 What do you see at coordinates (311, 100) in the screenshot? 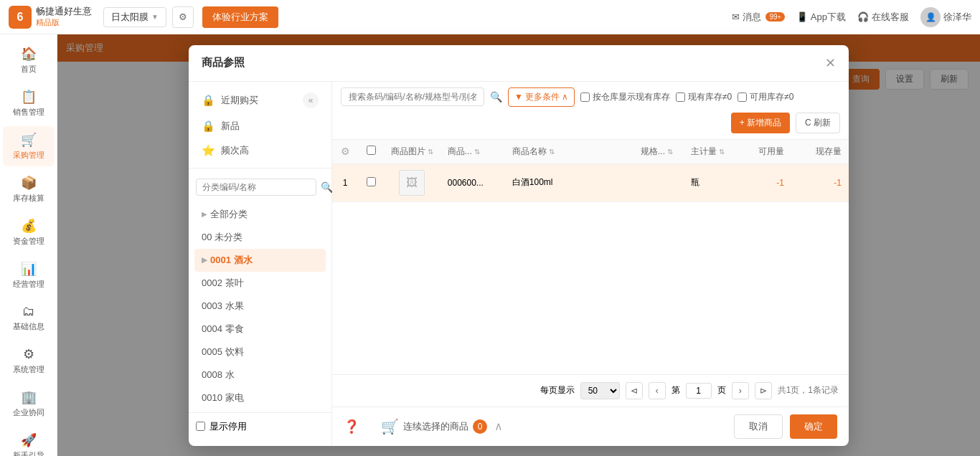
I see `collapse-button: «` at bounding box center [311, 100].